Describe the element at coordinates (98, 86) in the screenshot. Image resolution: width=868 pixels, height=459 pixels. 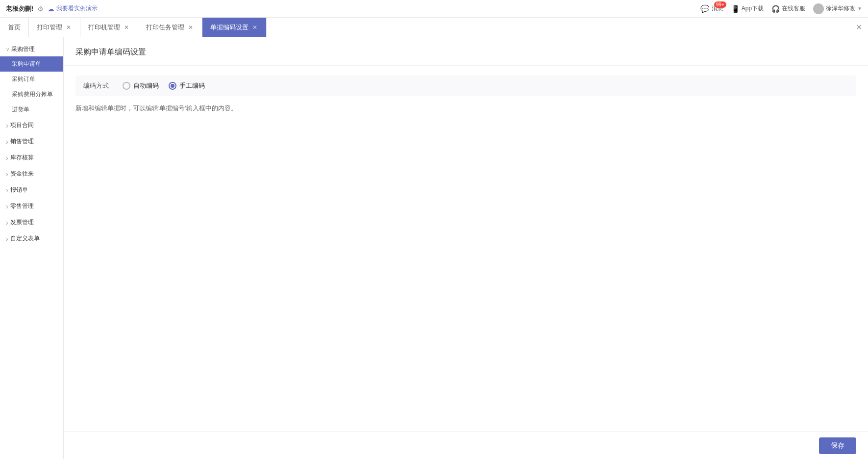
I see `encoding-label: 编码方式` at that location.